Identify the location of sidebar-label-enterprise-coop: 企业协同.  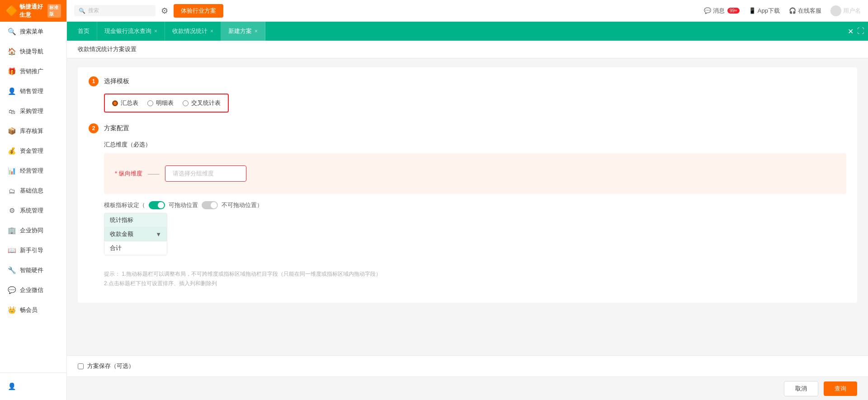
(32, 231).